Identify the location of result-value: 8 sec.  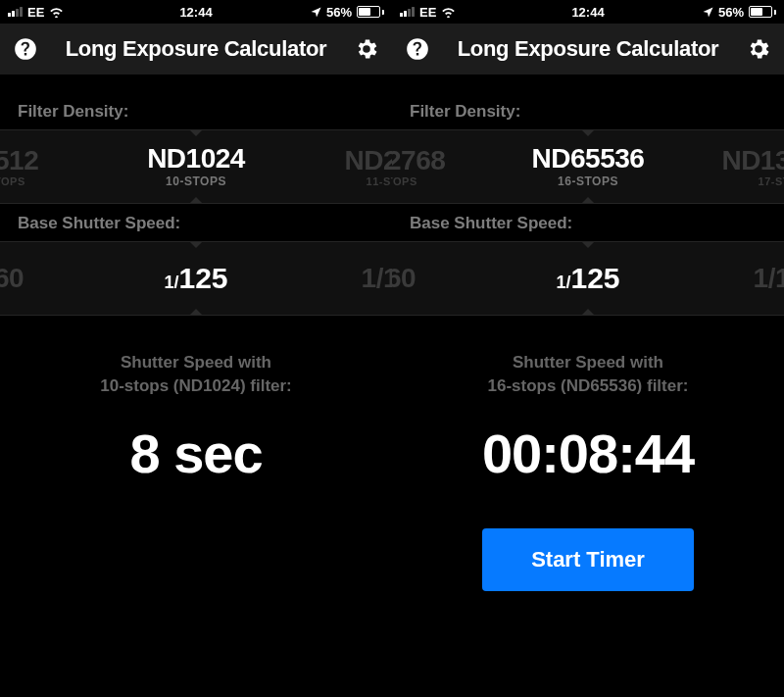
(196, 453).